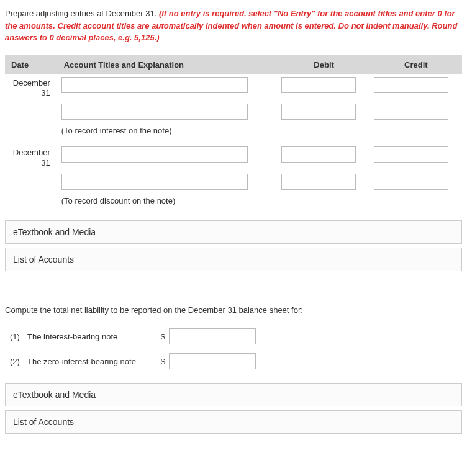 The height and width of the screenshot is (476, 467). I want to click on header-date: Date, so click(31, 65).